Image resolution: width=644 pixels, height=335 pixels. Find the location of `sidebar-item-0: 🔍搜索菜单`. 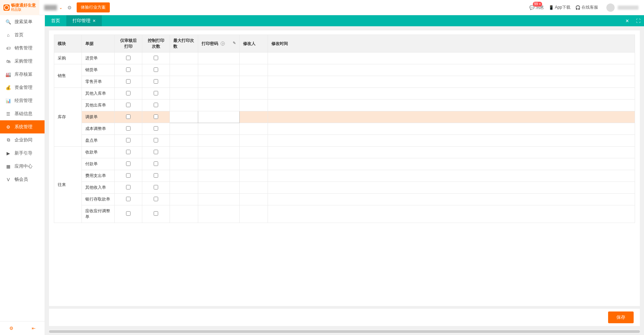

sidebar-item-0: 🔍搜索菜单 is located at coordinates (22, 22).